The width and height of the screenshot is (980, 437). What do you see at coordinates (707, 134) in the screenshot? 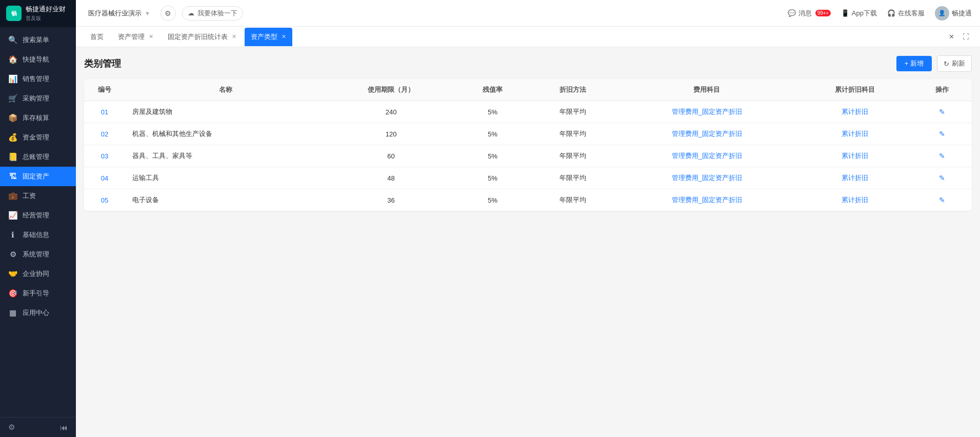
I see `cell-expense-1: 管理费用_固定资产折旧` at bounding box center [707, 134].